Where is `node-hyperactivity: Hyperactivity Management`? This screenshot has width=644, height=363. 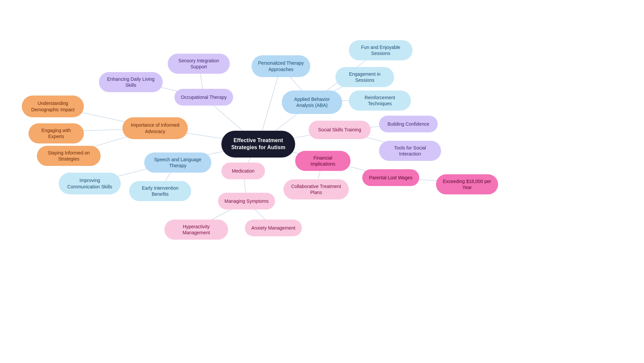 node-hyperactivity: Hyperactivity Management is located at coordinates (196, 230).